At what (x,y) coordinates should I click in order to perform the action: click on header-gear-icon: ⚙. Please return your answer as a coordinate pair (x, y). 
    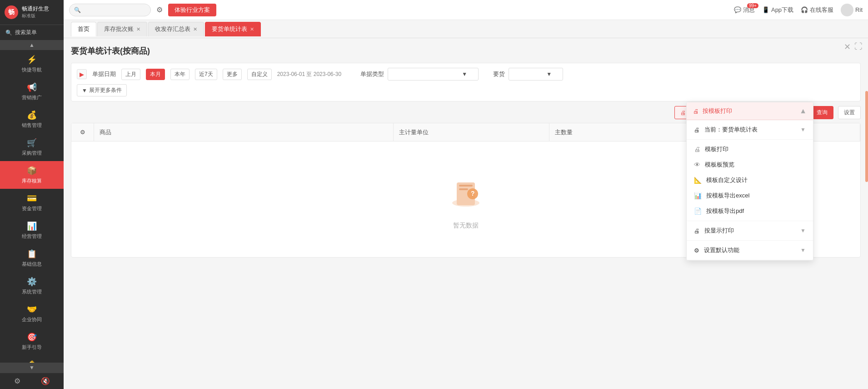
    Looking at the image, I should click on (160, 10).